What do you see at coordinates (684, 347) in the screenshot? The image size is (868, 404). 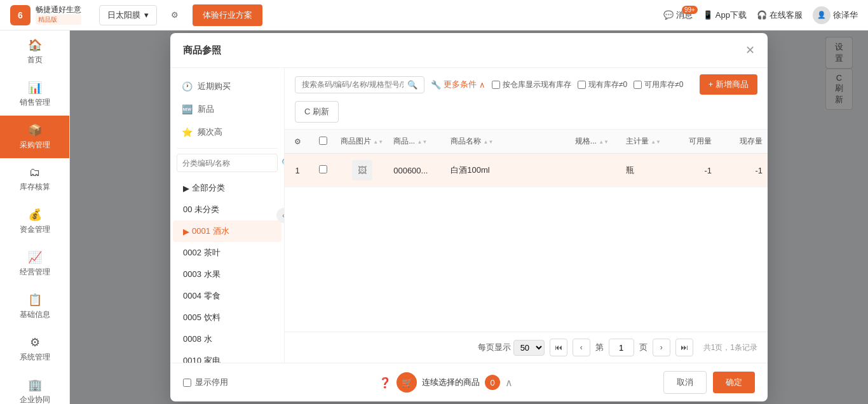 I see `last-page-button: ⏭` at bounding box center [684, 347].